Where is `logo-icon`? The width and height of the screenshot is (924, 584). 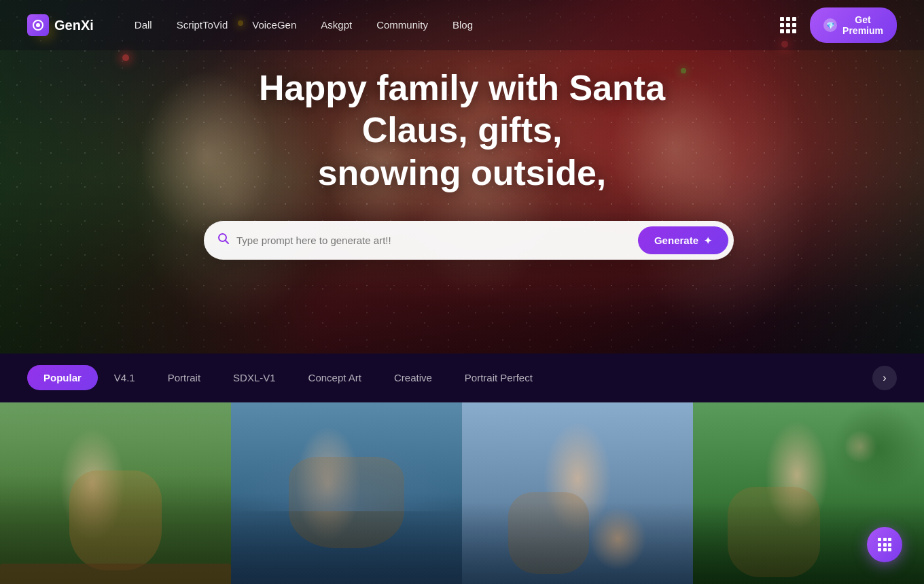 logo-icon is located at coordinates (38, 25).